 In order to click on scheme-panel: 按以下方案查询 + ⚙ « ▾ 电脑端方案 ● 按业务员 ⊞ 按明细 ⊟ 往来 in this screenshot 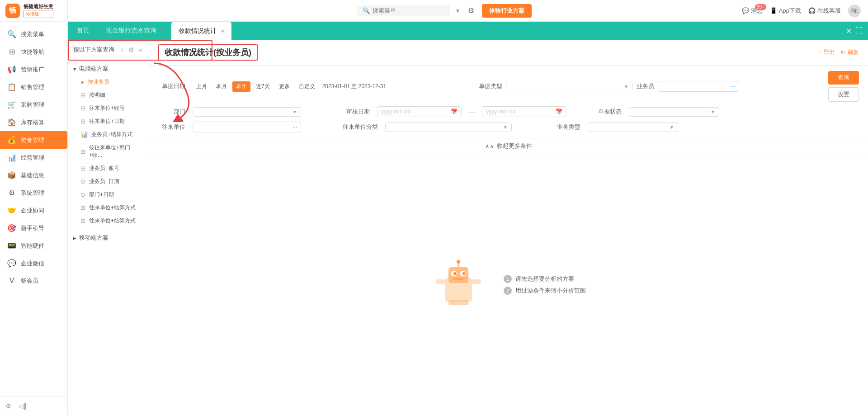, I will do `click(108, 227)`.